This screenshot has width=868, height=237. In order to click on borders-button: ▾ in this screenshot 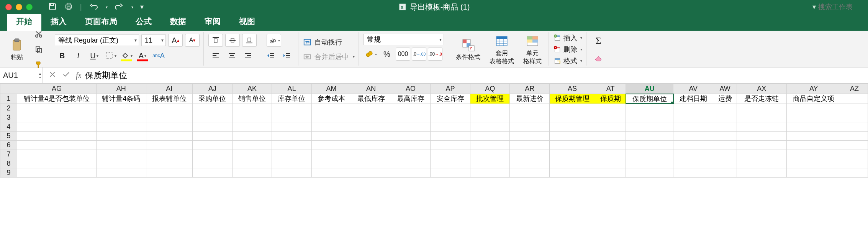, I will do `click(110, 56)`.